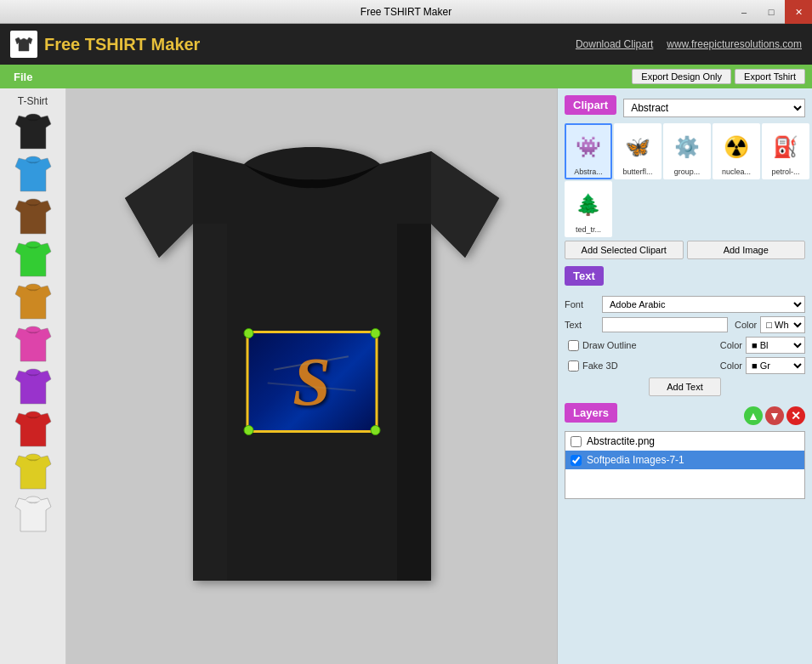  I want to click on layer-delete-button: ✕, so click(796, 416).